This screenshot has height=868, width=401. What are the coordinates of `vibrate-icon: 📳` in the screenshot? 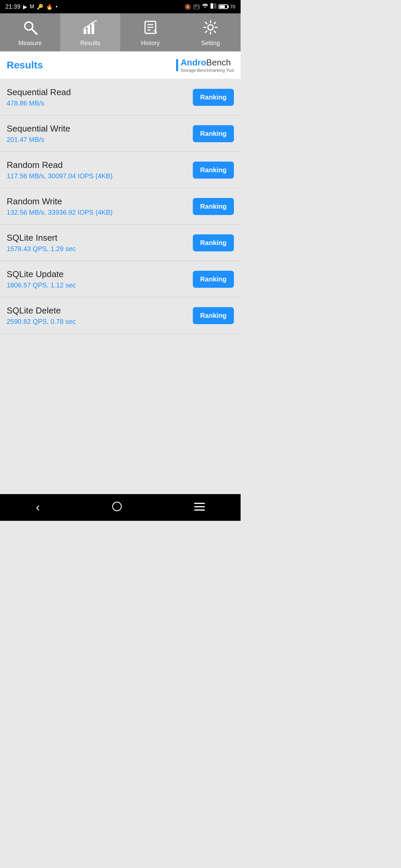 It's located at (197, 7).